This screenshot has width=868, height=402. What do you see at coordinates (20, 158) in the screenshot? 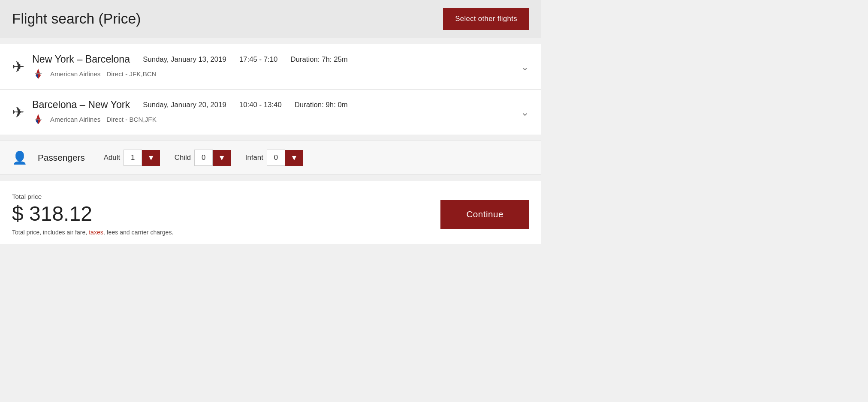
I see `person-icon: 👤` at bounding box center [20, 158].